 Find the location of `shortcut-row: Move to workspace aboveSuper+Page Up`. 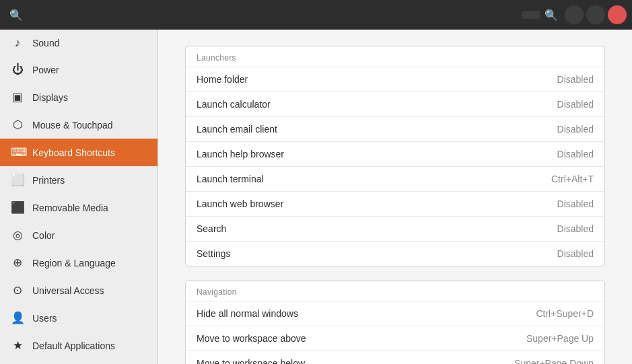

shortcut-row: Move to workspace aboveSuper+Page Up is located at coordinates (395, 338).